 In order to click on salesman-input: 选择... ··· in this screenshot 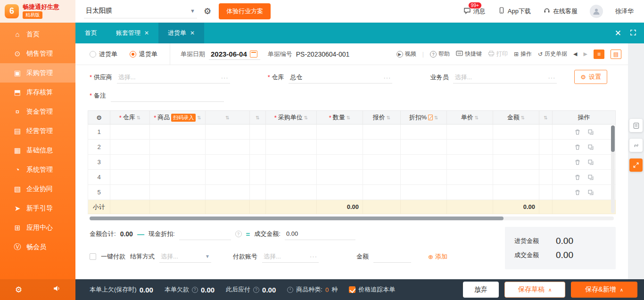, I will do `click(505, 77)`.